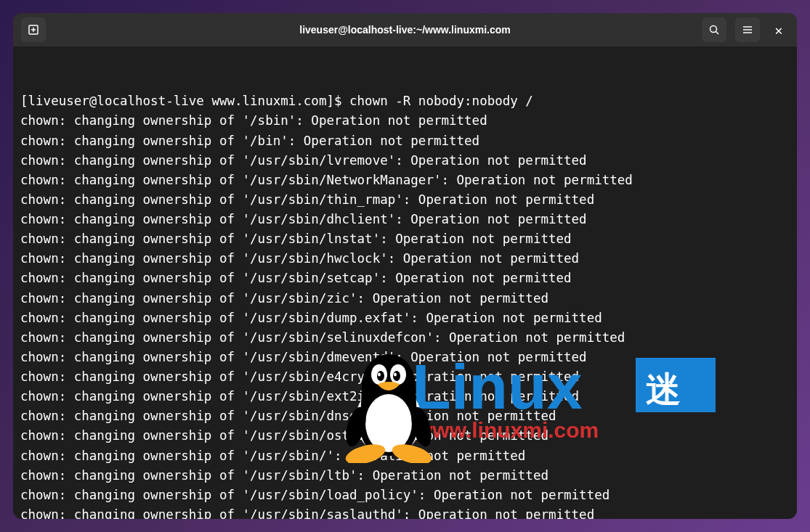 Image resolution: width=810 pixels, height=532 pixels. What do you see at coordinates (748, 30) in the screenshot?
I see `menu-button` at bounding box center [748, 30].